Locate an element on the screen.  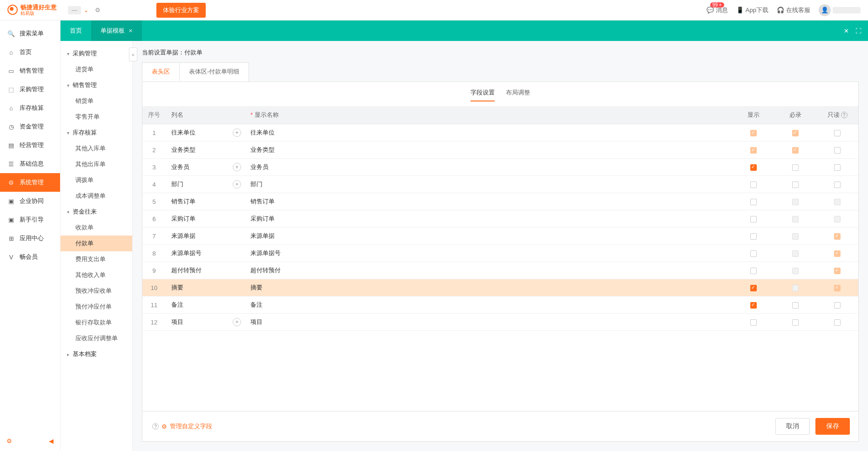
gear-icon: ⚙ is located at coordinates (98, 10).